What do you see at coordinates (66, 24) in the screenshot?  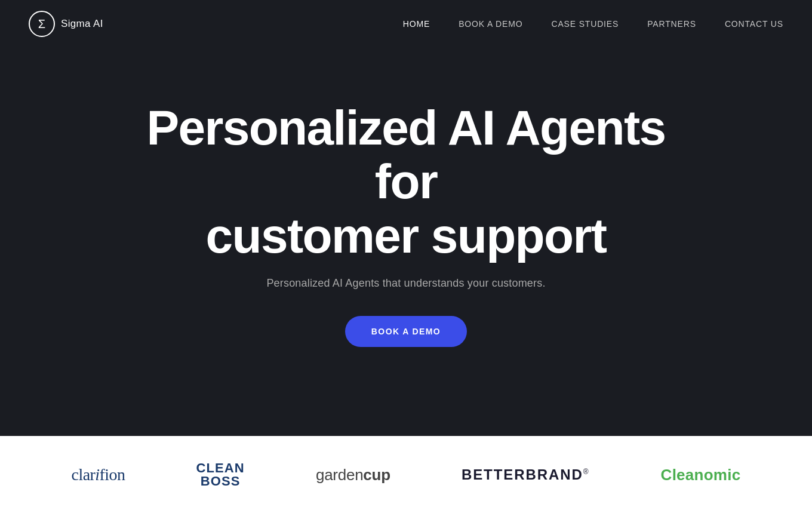 I see `logo-link: Σ Sigma AI` at bounding box center [66, 24].